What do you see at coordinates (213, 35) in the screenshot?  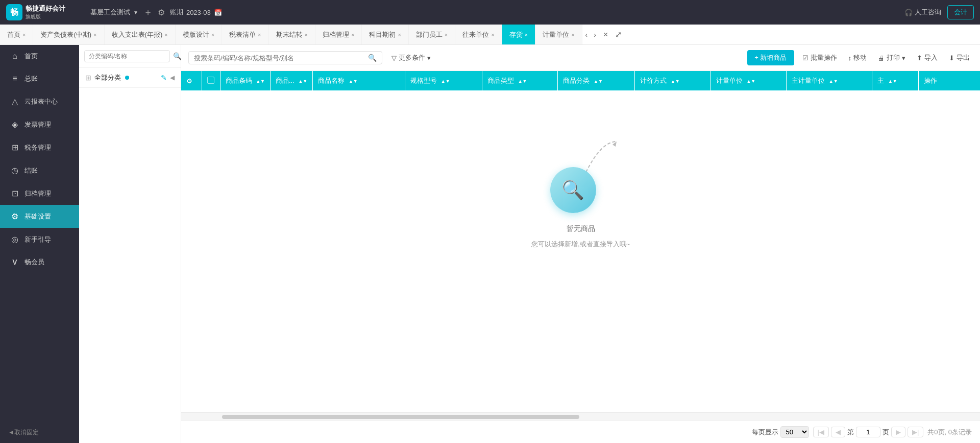 I see `tab-template-close: ×` at bounding box center [213, 35].